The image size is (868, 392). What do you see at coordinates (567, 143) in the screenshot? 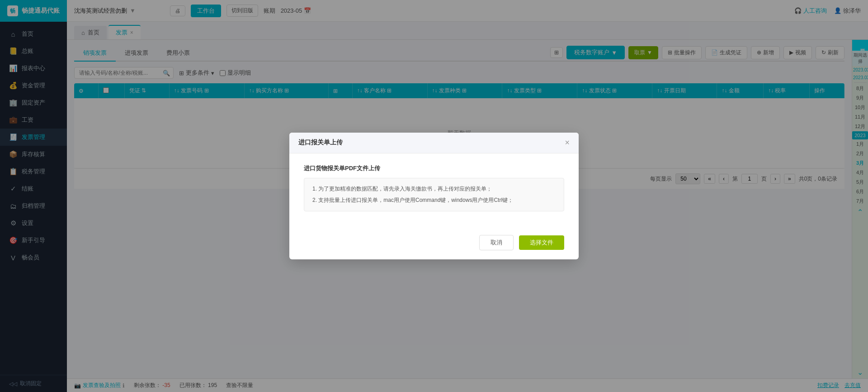
I see `modal-close-btn: ×` at bounding box center [567, 143].